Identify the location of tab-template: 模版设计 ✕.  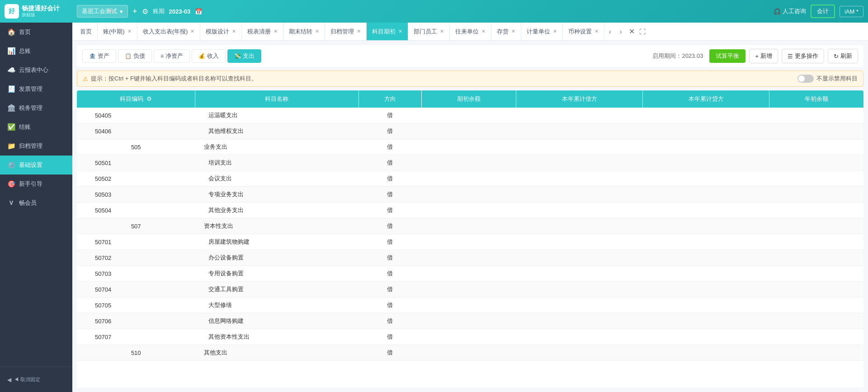
(221, 32).